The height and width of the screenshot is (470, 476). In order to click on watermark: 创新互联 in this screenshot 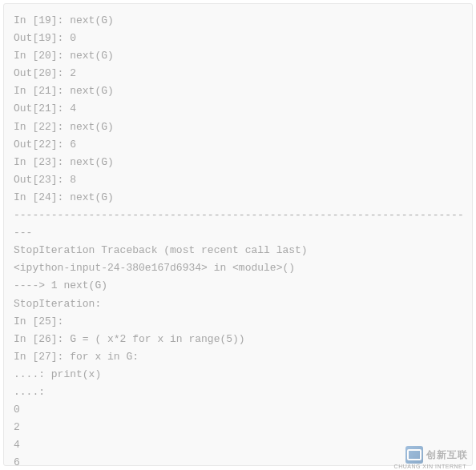, I will do `click(437, 455)`.